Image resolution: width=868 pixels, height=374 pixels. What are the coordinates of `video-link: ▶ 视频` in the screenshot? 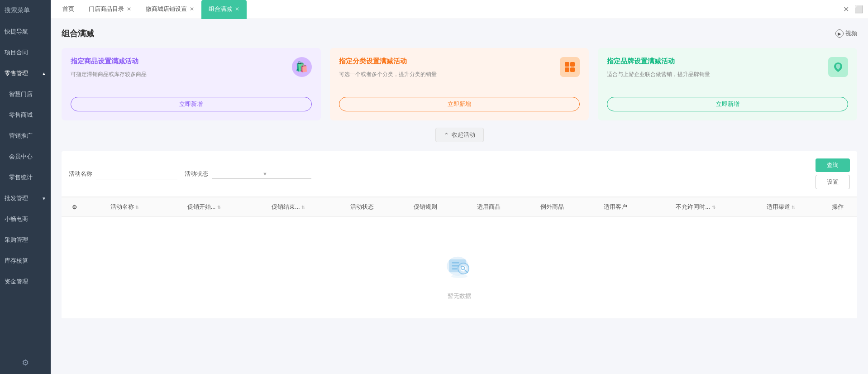 It's located at (846, 34).